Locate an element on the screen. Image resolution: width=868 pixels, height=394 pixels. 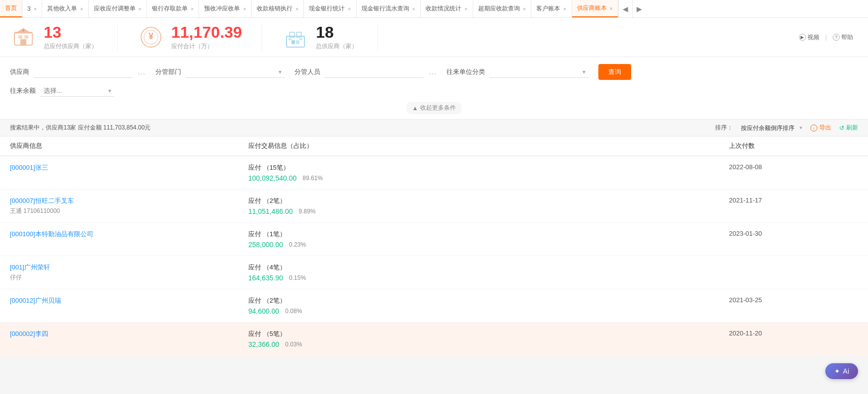
last-pay-date: 2021-11-17 is located at coordinates (746, 199).